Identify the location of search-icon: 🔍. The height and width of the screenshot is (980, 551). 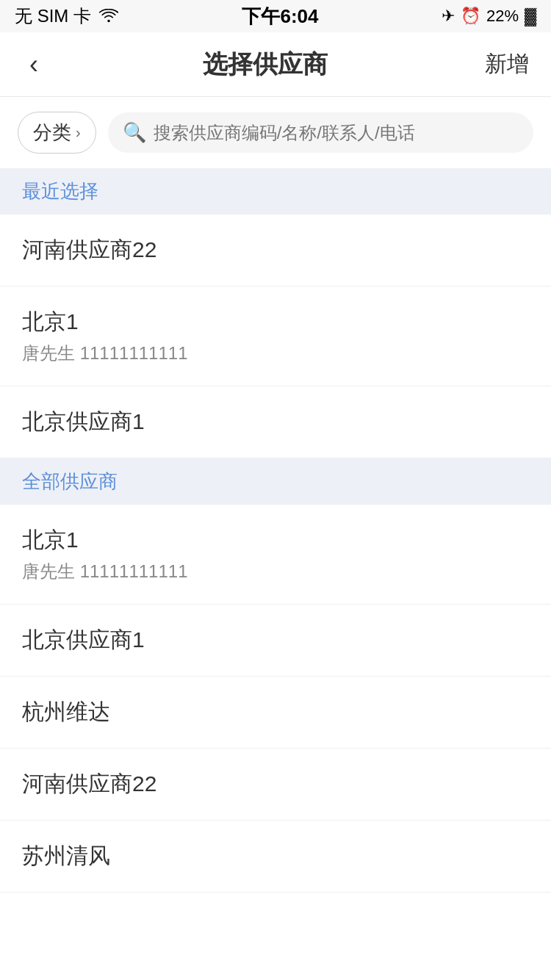
(134, 132).